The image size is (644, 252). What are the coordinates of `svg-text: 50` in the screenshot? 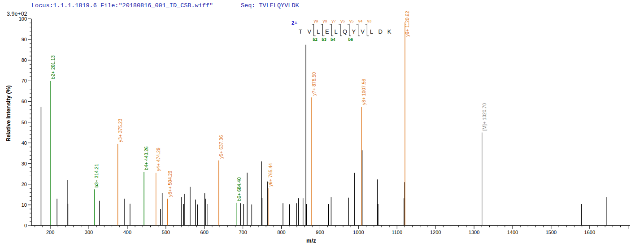 It's located at (24, 122).